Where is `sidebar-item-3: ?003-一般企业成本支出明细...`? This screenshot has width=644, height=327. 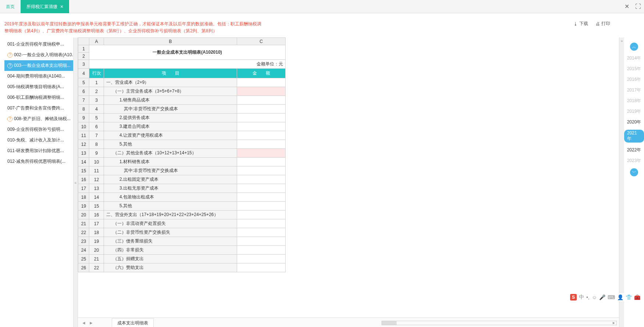 sidebar-item-3: ?003-一般企业成本支出明细... is located at coordinates (39, 65).